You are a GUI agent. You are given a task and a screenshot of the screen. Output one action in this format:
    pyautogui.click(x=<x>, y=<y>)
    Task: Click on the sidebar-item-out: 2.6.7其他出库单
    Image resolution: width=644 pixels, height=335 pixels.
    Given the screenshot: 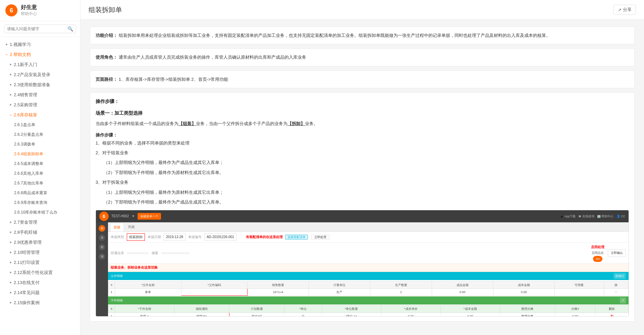 What is the action you would take?
    pyautogui.click(x=40, y=183)
    